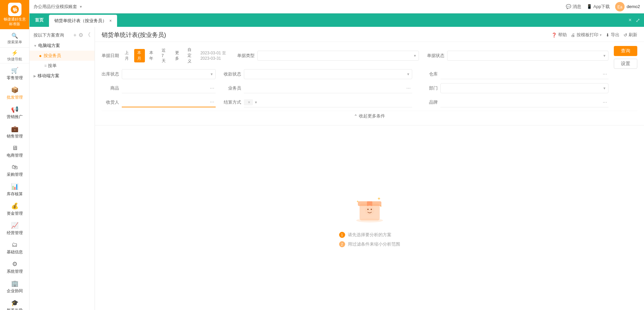 The height and width of the screenshot is (310, 644). I want to click on settlement-tag-remove: ×, so click(249, 102).